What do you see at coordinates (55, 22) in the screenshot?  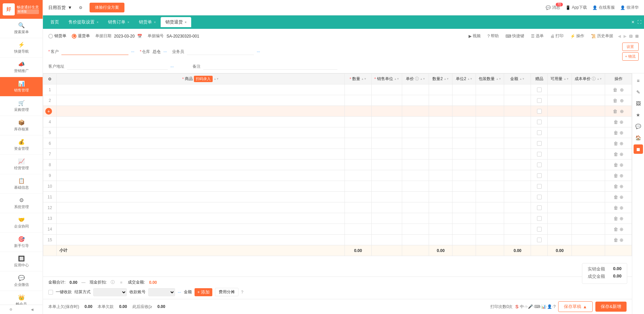 I see `tab-home: 首页` at bounding box center [55, 22].